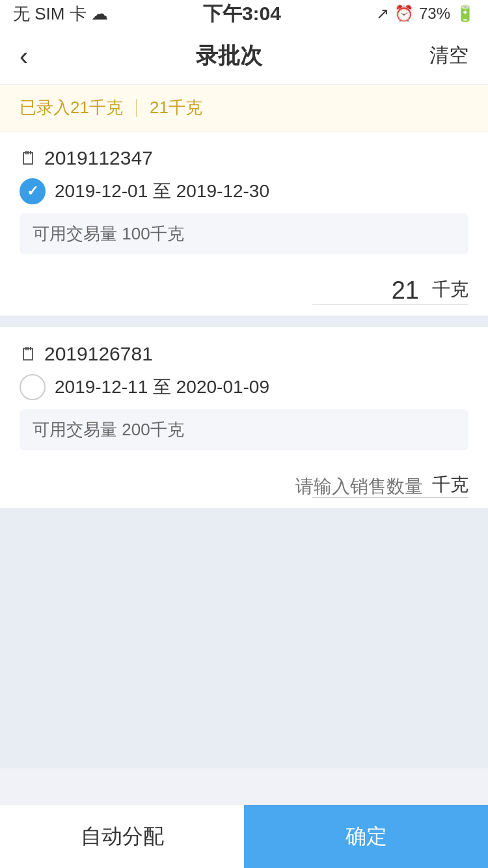 Image resolution: width=488 pixels, height=868 pixels. I want to click on clear-button: 清空, so click(449, 56).